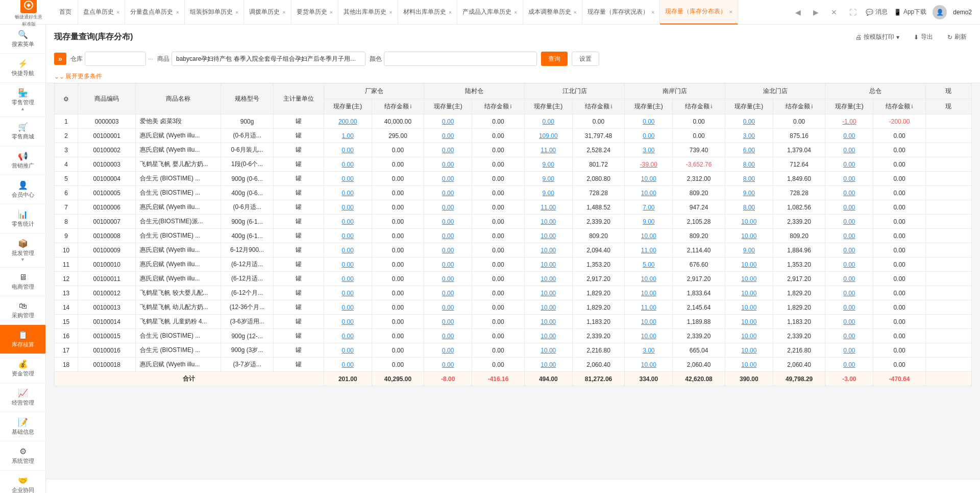 The height and width of the screenshot is (493, 980). I want to click on table-cell: -39.00, so click(649, 165).